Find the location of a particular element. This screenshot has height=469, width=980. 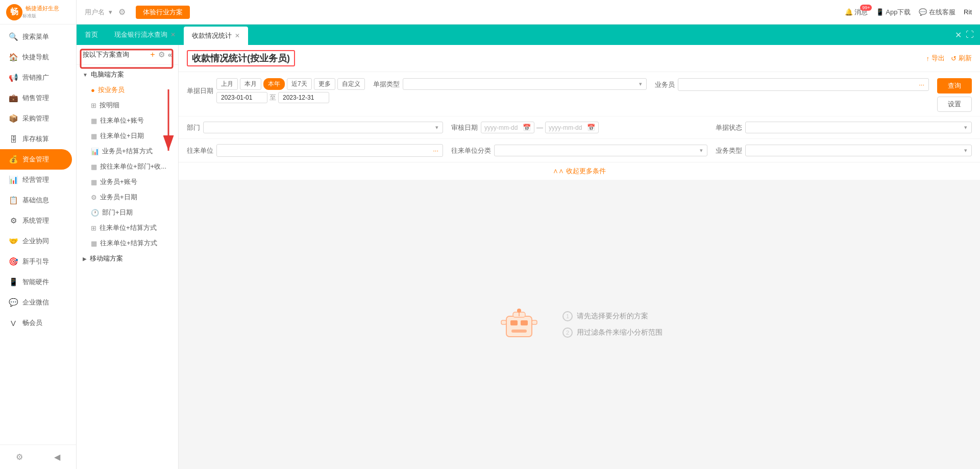

tab-fullscreen-icon: ⛶ is located at coordinates (970, 35).